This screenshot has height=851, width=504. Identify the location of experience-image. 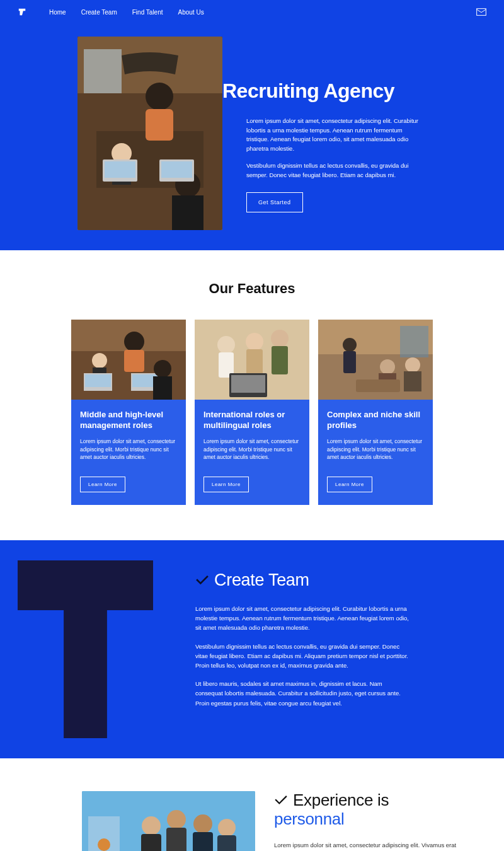
(169, 821).